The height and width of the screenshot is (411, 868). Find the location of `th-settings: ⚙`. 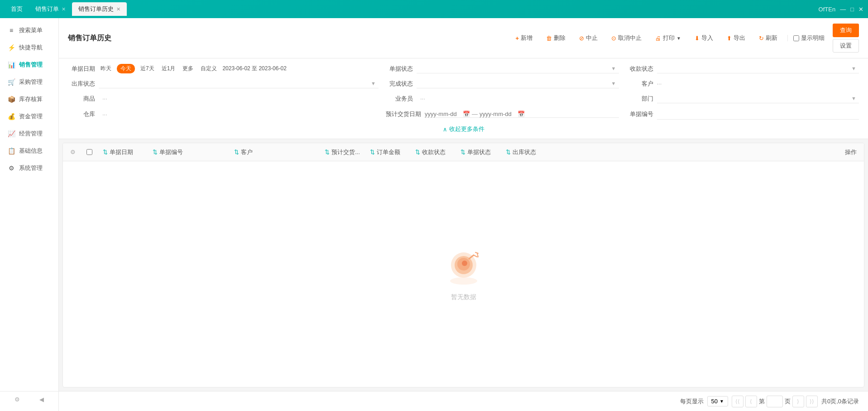

th-settings: ⚙ is located at coordinates (75, 152).